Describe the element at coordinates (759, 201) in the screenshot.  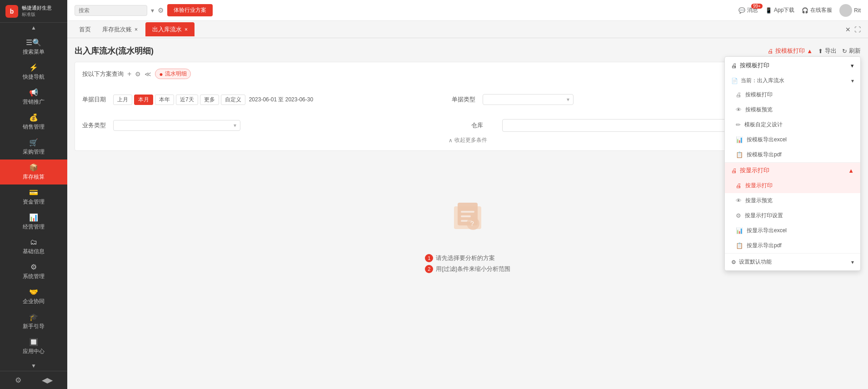
I see `display-preview-label: 按显示预览` at that location.